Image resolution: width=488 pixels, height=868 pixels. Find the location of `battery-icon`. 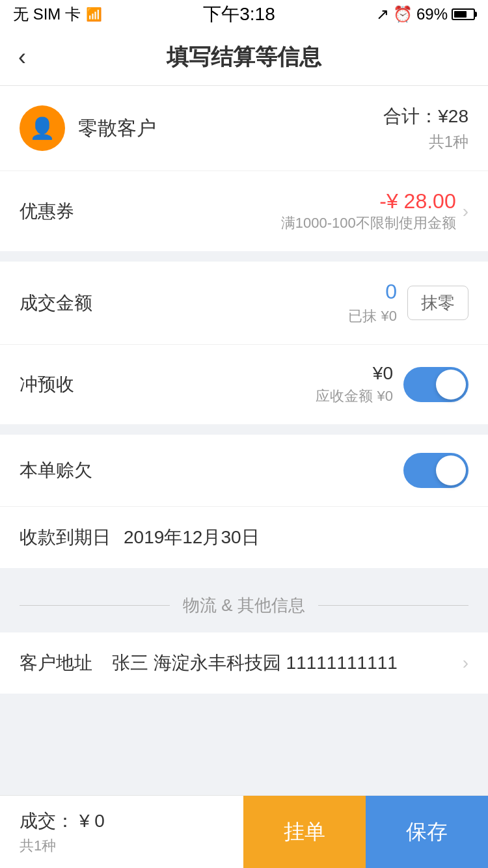

battery-icon is located at coordinates (463, 14).